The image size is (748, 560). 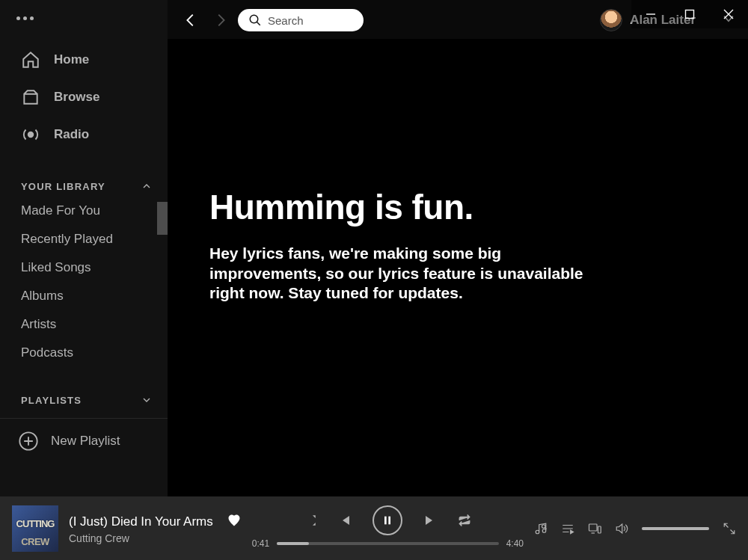 I want to click on duration-time: 4:40, so click(x=515, y=544).